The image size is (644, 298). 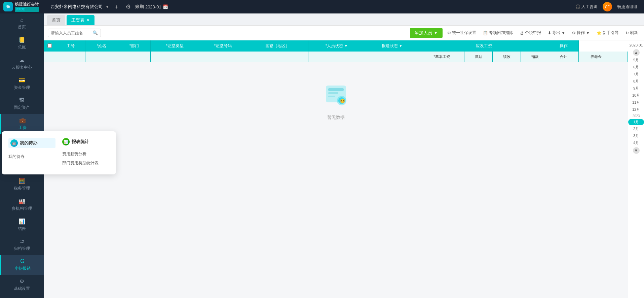 What do you see at coordinates (22, 124) in the screenshot?
I see `sidebar-item-salary: 💼 工资` at bounding box center [22, 124].